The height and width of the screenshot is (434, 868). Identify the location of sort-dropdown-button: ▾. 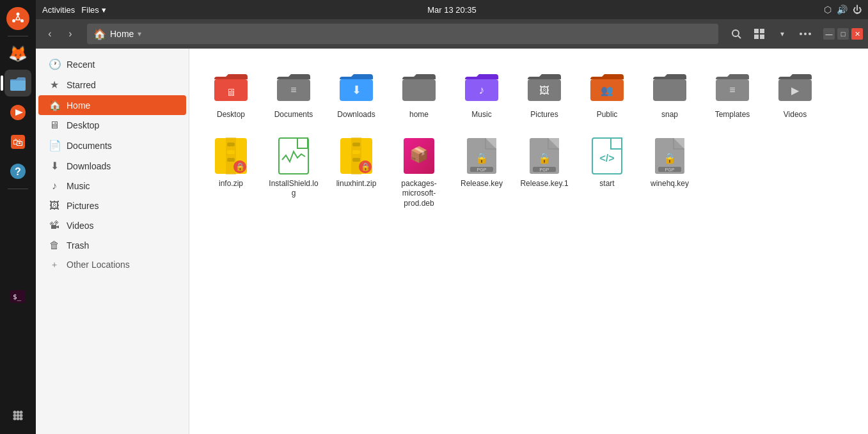
(782, 34).